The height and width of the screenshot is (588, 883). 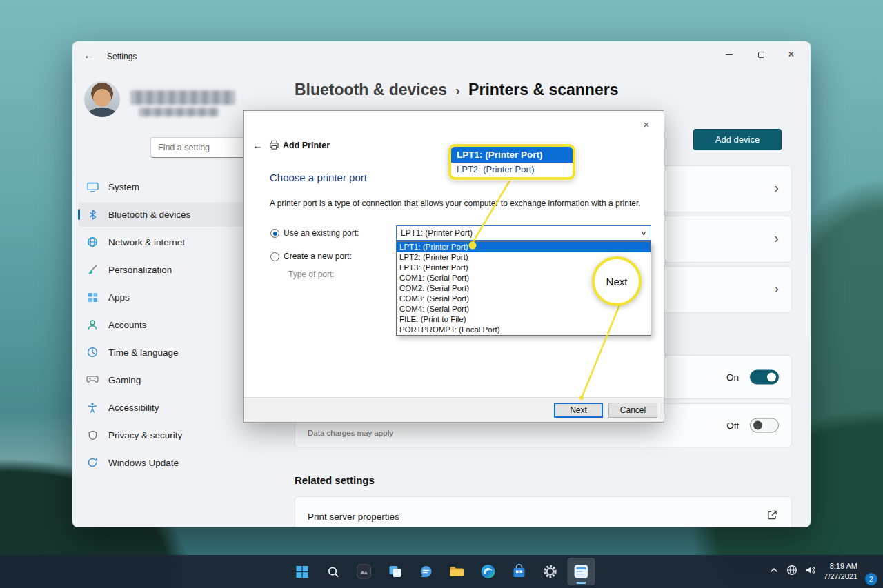 What do you see at coordinates (617, 281) in the screenshot?
I see `next-callout-label: Next` at bounding box center [617, 281].